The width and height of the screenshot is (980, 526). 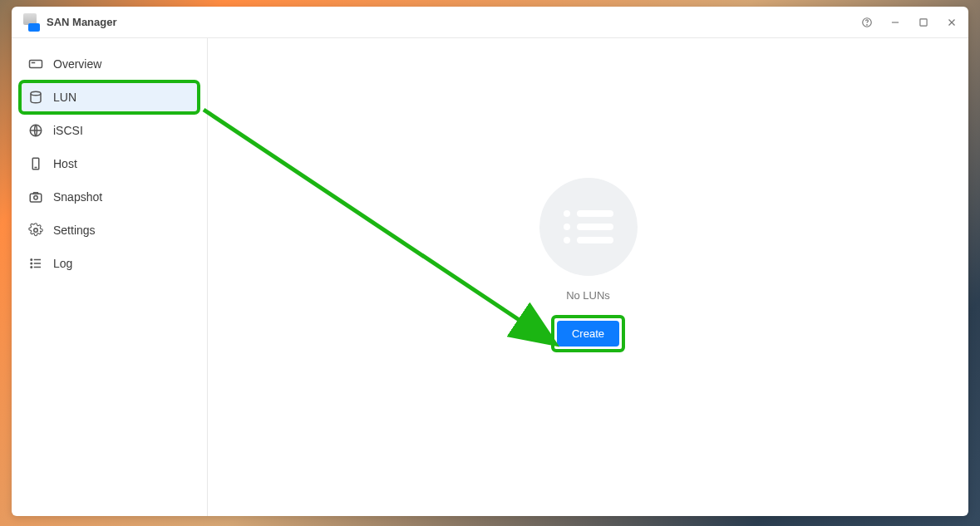 I want to click on sidebar-item-label: Snapshot, so click(x=78, y=197).